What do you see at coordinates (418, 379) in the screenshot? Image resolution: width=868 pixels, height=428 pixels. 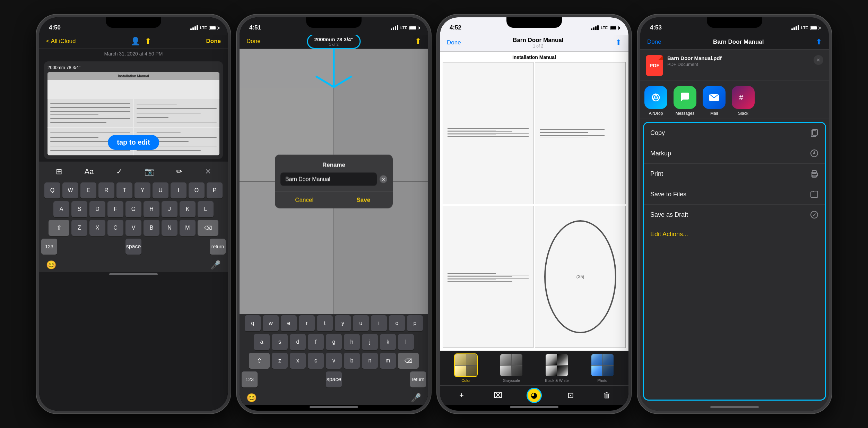 I see `key2-return: return` at bounding box center [418, 379].